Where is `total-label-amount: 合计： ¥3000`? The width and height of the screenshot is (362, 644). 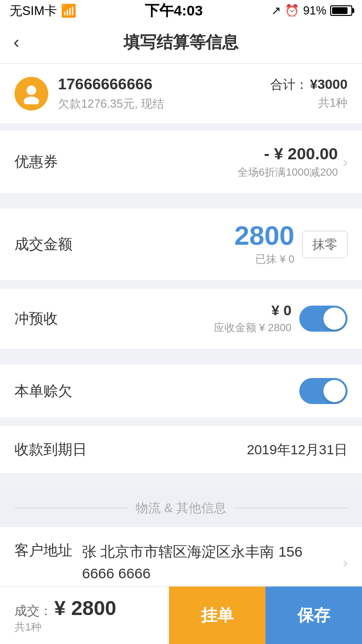 total-label-amount: 合计： ¥3000 is located at coordinates (309, 85).